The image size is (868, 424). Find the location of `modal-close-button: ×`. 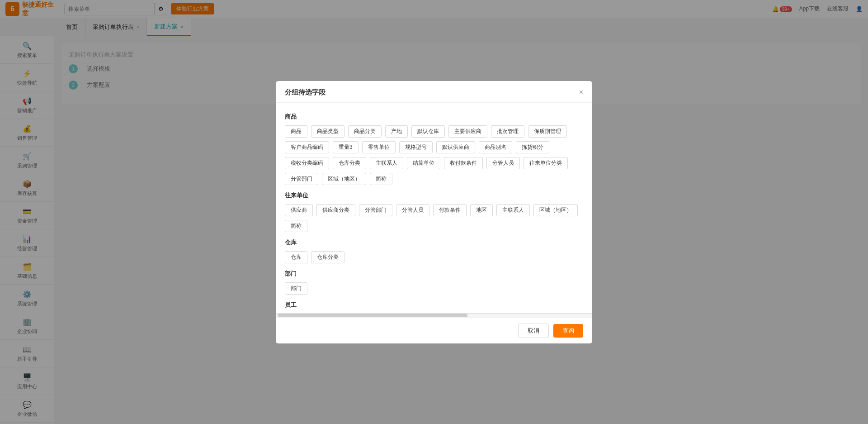

modal-close-button: × is located at coordinates (581, 92).